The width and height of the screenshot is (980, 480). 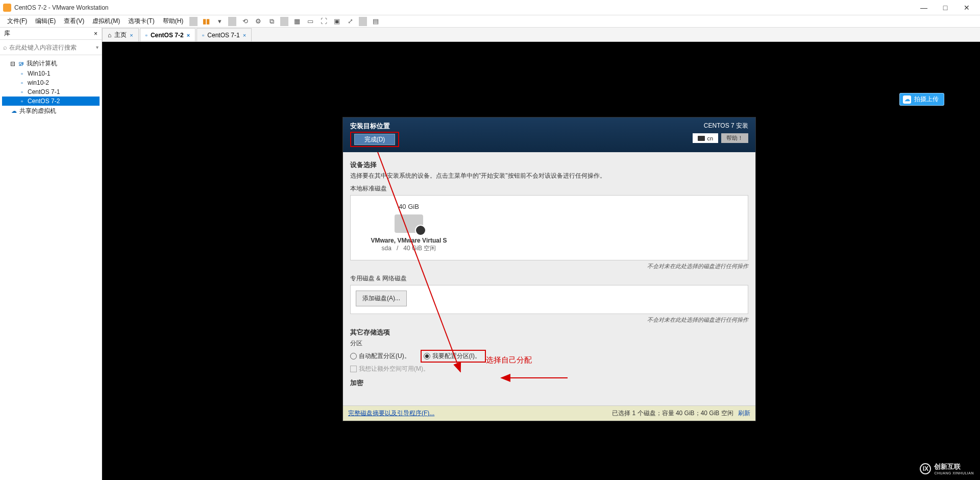 I want to click on disk-icon, so click(x=409, y=224).